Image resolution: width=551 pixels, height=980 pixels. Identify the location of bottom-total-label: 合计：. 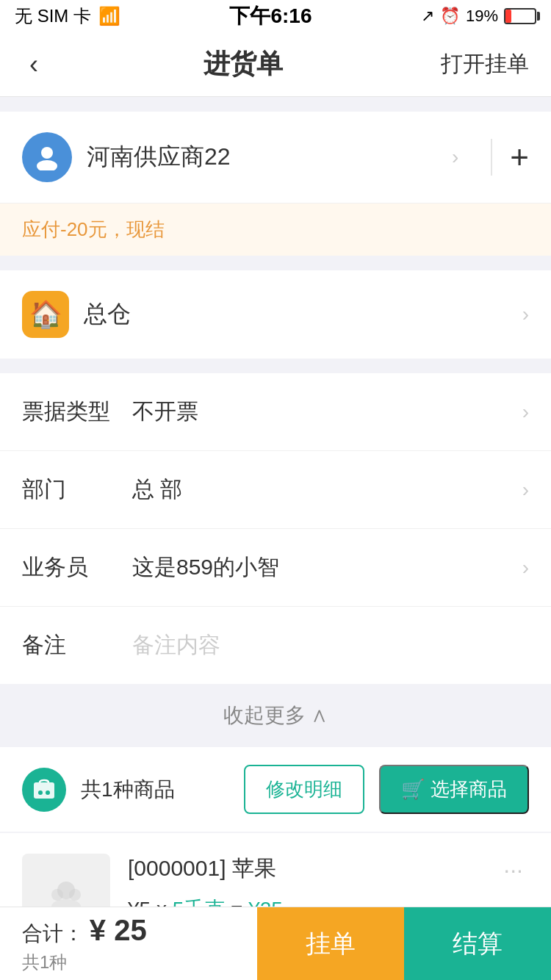
(53, 933).